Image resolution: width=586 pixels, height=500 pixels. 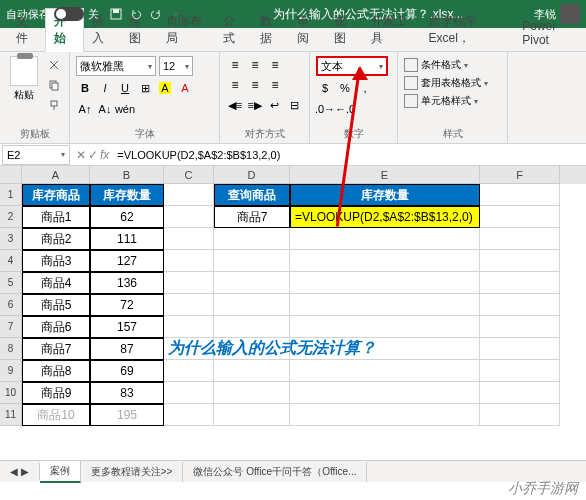 I want to click on phonetic-icon: wén, so click(x=125, y=109).